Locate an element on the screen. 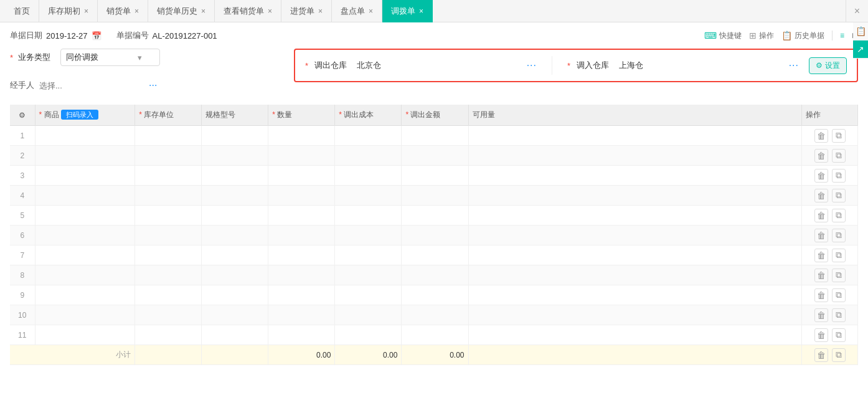 Image resolution: width=868 pixels, height=395 pixels. handler-more-btn: ··· is located at coordinates (153, 85).